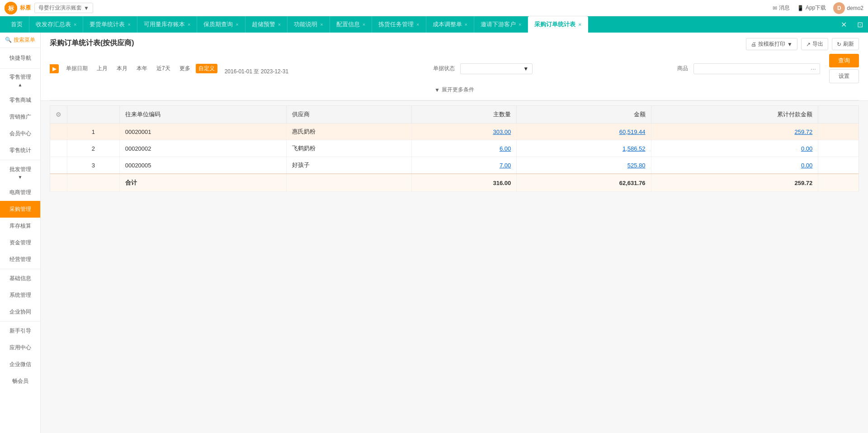  I want to click on message-icon: ✉, so click(775, 8).